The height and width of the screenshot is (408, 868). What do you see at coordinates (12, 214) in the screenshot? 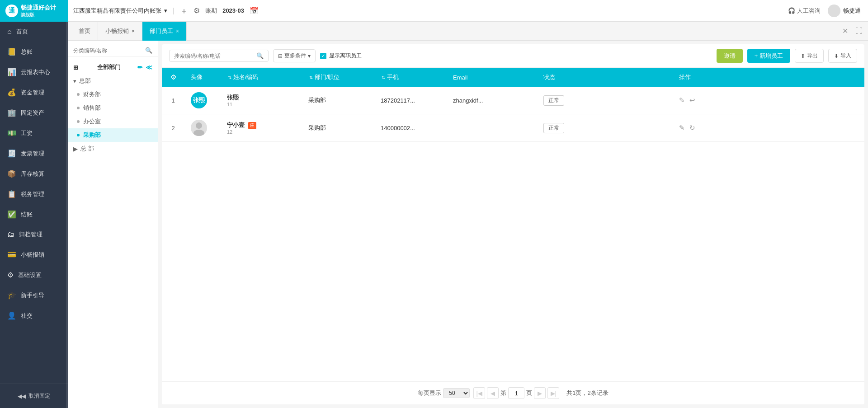
I see `settle-icon: ✅` at bounding box center [12, 214].